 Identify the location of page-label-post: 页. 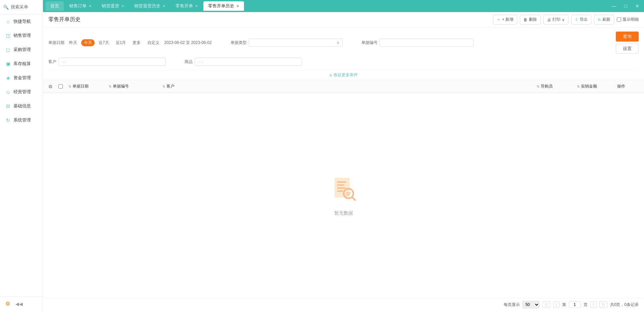
(586, 305).